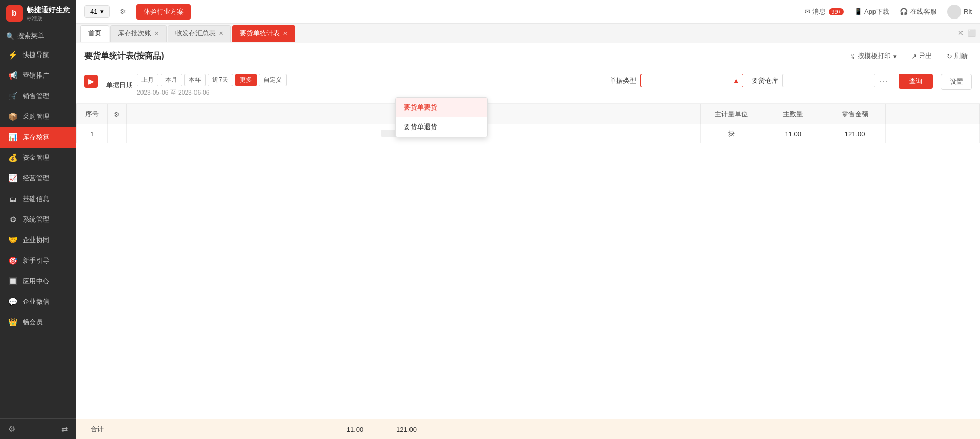 The height and width of the screenshot is (439, 980). Describe the element at coordinates (13, 240) in the screenshot. I see `enterprise-icon: 🤝` at that location.